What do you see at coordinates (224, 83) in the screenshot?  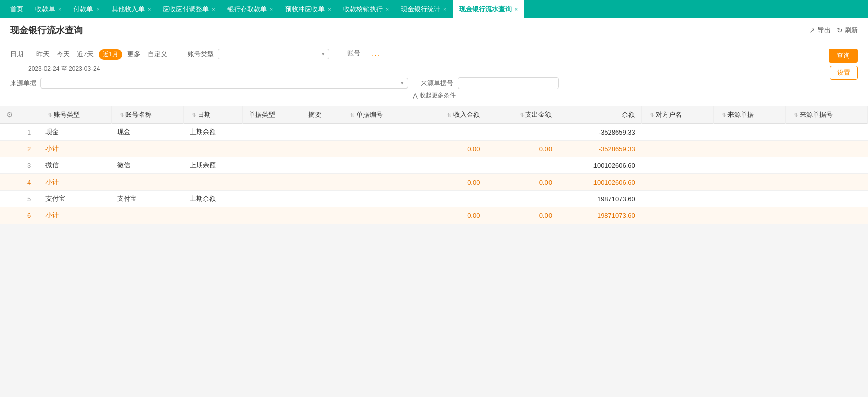 I see `source-doc-select: ▾` at bounding box center [224, 83].